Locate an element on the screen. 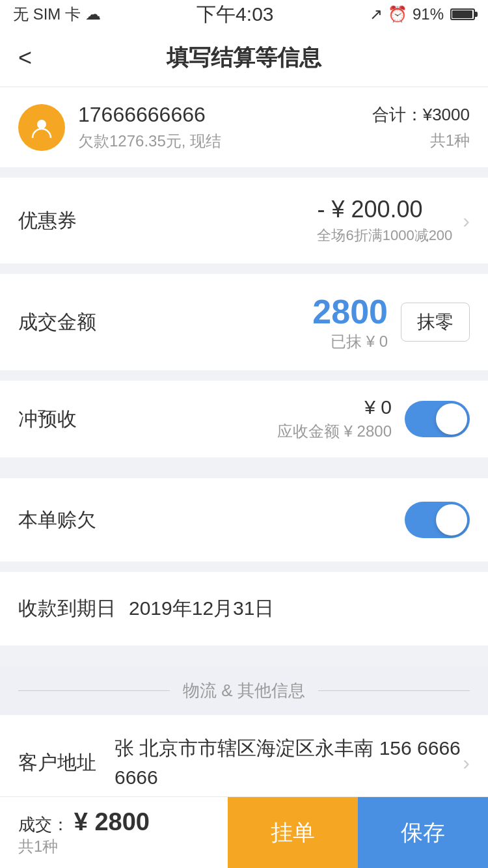  summary-label: 成交： is located at coordinates (44, 824).